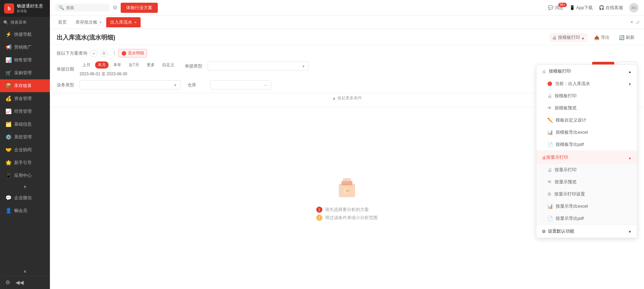  Describe the element at coordinates (195, 66) in the screenshot. I see `doc-type-label: 单据类型` at that location.